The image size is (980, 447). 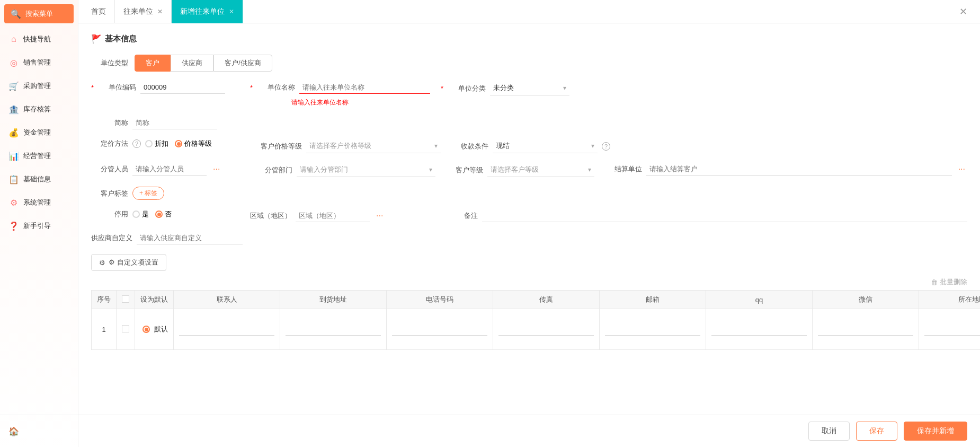 I want to click on manager-more-btn: ···, so click(x=216, y=169).